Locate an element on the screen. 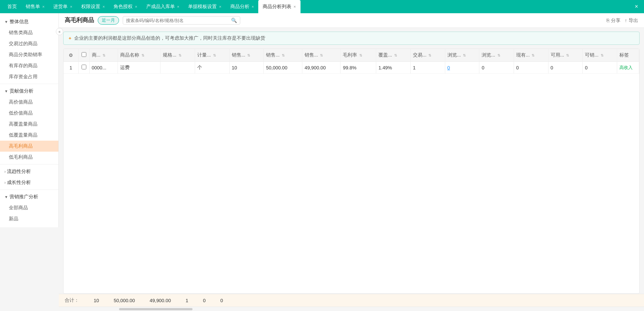  row-saleable: 0 is located at coordinates (600, 68).